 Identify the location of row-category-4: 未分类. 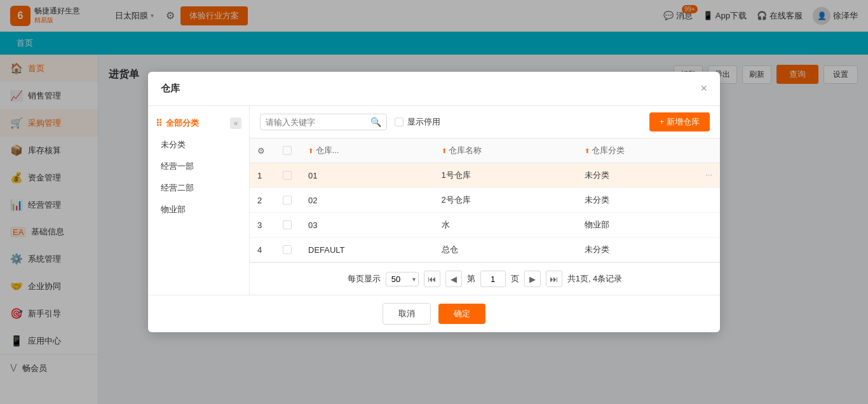
(648, 250).